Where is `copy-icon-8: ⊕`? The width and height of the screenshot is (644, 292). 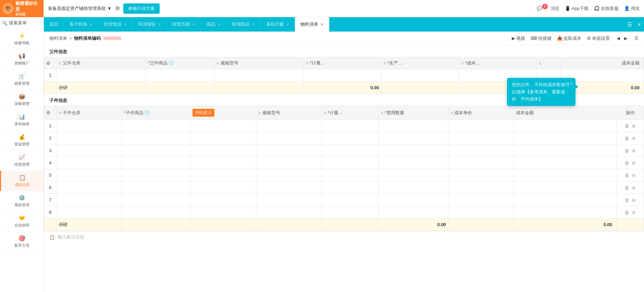 copy-icon-8: ⊕ is located at coordinates (634, 212).